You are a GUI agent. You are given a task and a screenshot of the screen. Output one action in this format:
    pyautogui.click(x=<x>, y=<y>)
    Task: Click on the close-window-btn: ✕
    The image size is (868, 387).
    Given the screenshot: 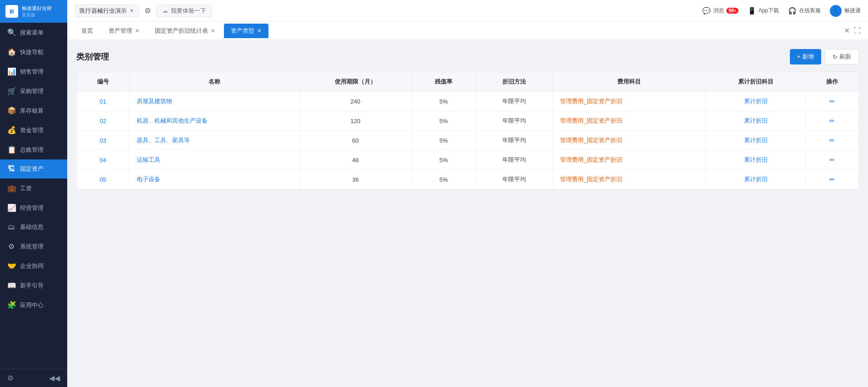 What is the action you would take?
    pyautogui.click(x=847, y=31)
    